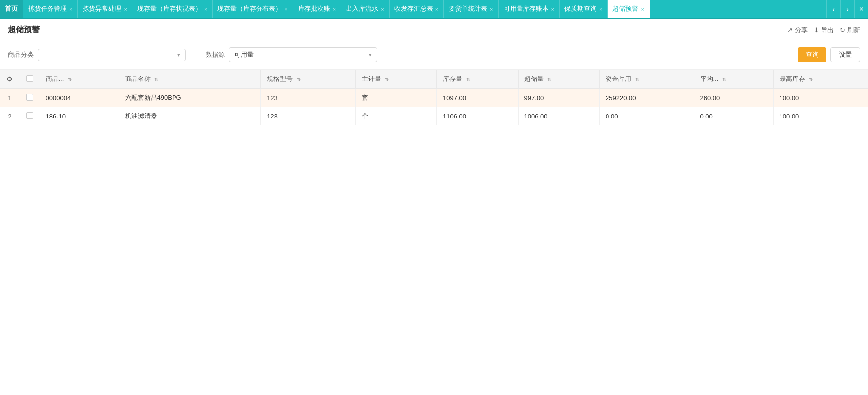  Describe the element at coordinates (79, 79) in the screenshot. I see `th-product-code: 商品... ⇅` at that location.